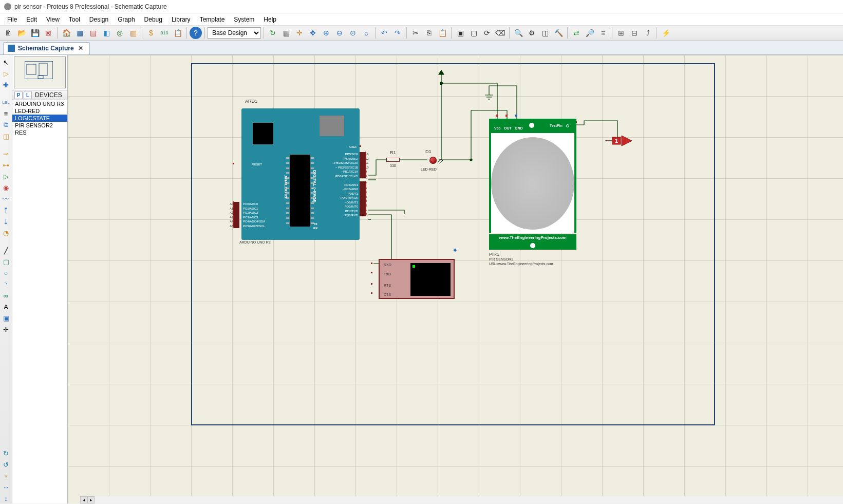 This screenshot has height=504, width=843. I want to click on undo-icon: ↶, so click(384, 33).